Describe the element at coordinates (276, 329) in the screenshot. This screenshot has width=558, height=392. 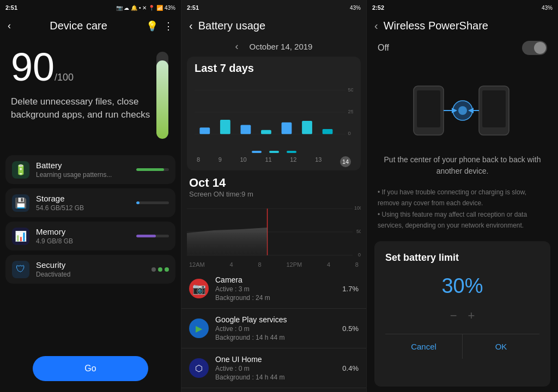
I see `play-detail1: Active : 0 m` at that location.